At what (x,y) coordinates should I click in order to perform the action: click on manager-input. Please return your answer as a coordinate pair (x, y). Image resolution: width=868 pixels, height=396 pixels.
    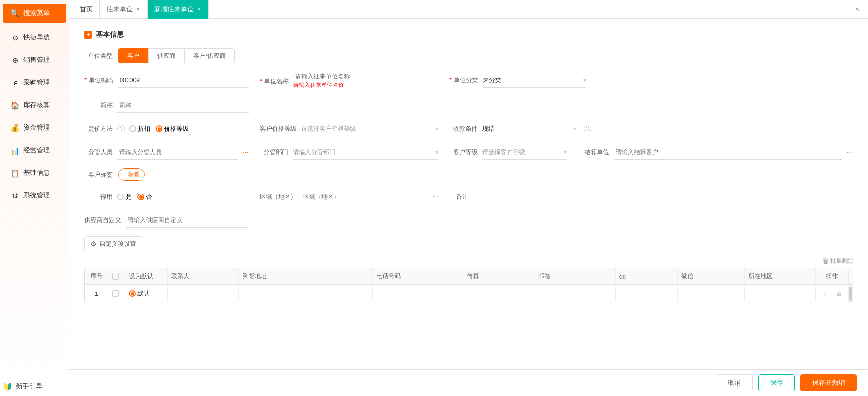
    Looking at the image, I should click on (177, 152).